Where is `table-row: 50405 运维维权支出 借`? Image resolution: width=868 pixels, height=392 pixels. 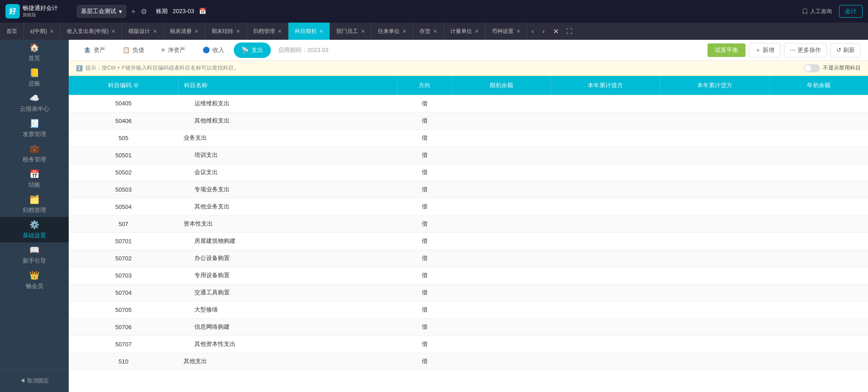 table-row: 50405 运维维权支出 借 is located at coordinates (468, 104).